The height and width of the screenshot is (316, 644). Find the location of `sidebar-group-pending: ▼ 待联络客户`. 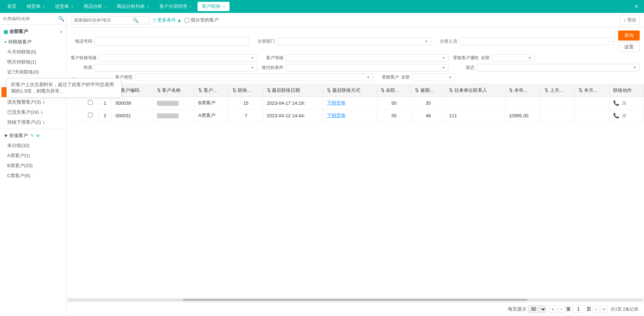

sidebar-group-pending: ▼ 待联络客户 is located at coordinates (33, 42).